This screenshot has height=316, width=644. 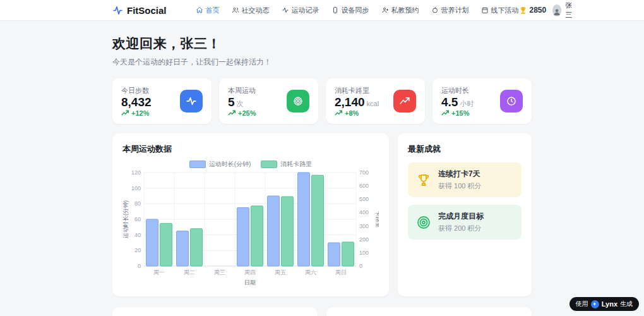 I want to click on navbar: FitSocial 首页 社交动态 运动记录 设备同步 私教预约, so click(x=322, y=10).